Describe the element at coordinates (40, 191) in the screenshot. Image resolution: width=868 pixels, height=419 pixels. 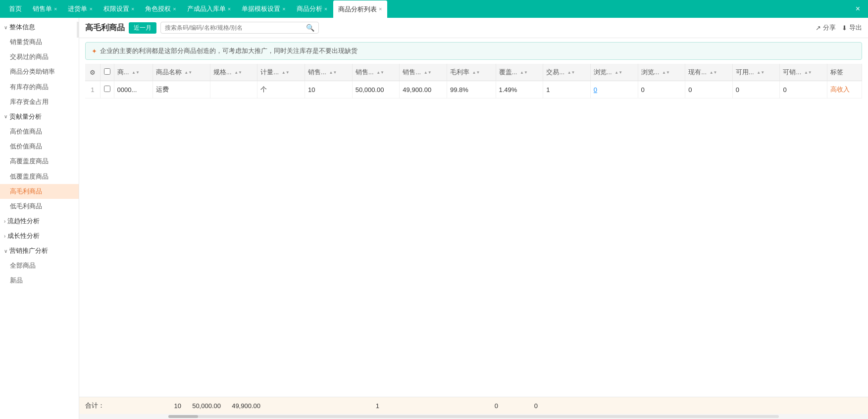
I see `sidebar-item-high-margin: 高毛利商品` at that location.